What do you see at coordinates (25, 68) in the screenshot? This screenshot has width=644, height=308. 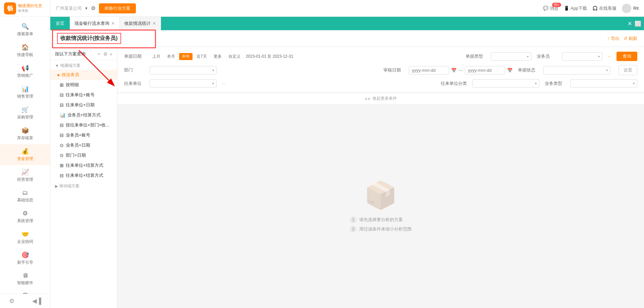 I see `marketing-icon: 📢` at bounding box center [25, 68].